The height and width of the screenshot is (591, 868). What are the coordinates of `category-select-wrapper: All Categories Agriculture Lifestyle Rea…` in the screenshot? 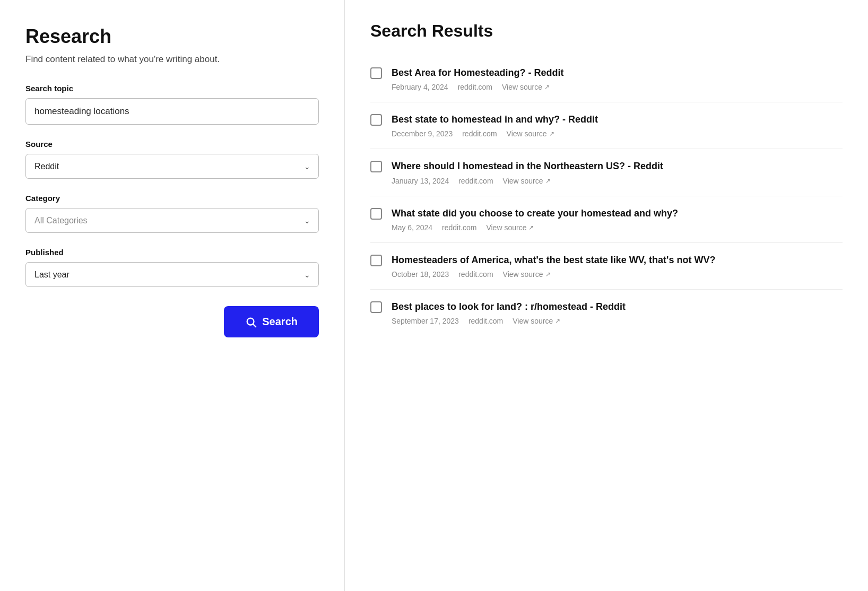 It's located at (172, 221).